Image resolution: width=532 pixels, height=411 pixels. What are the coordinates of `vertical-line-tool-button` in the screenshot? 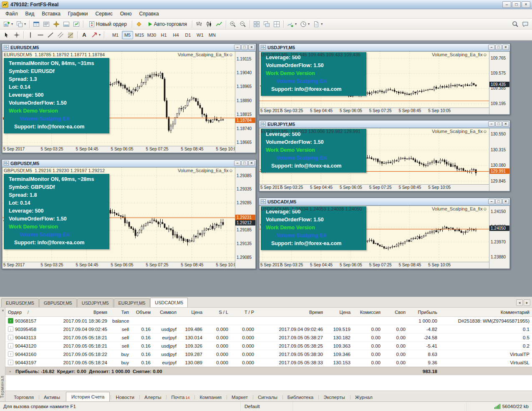 It's located at (30, 35).